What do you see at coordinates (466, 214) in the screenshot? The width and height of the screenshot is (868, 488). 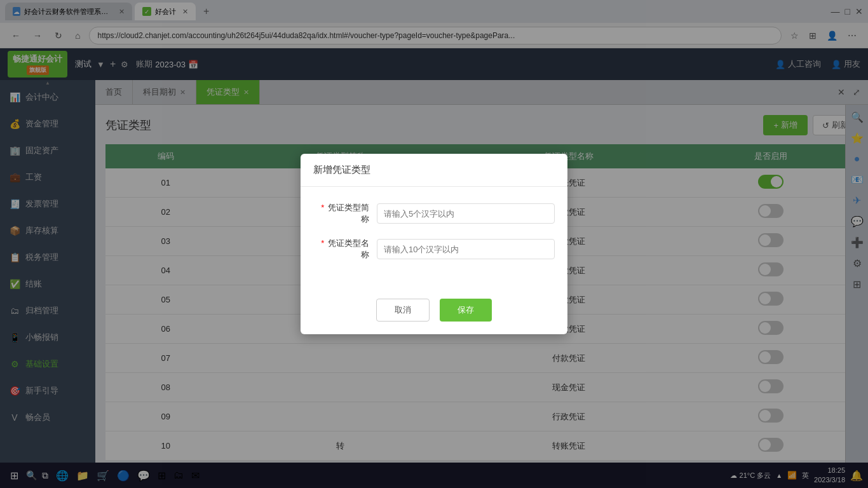 I see `abbr-input` at bounding box center [466, 214].